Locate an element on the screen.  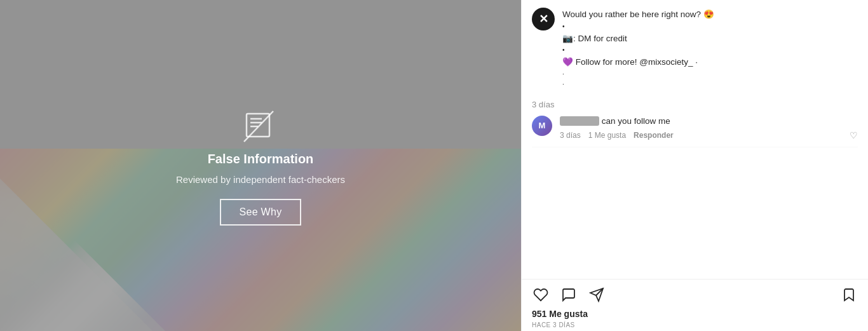
post-date: HACE 3 DÍAS is located at coordinates (695, 325).